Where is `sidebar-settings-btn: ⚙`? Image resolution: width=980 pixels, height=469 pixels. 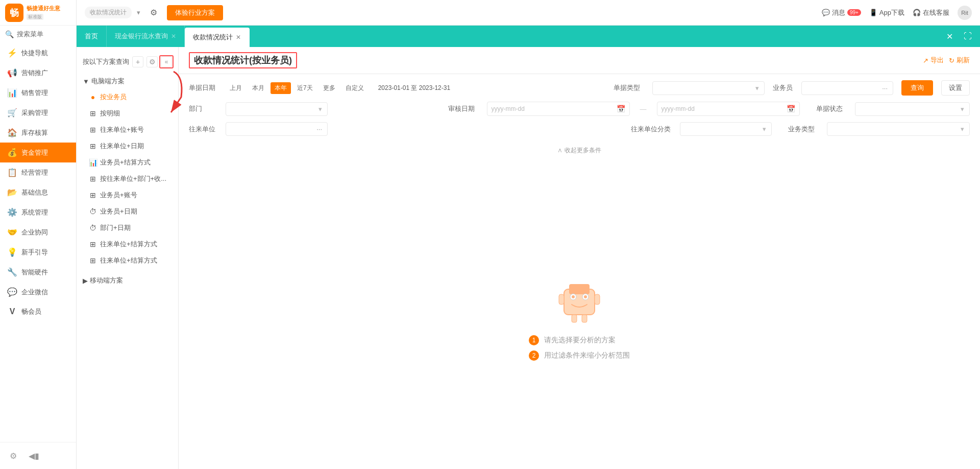
sidebar-settings-btn: ⚙ is located at coordinates (13, 456).